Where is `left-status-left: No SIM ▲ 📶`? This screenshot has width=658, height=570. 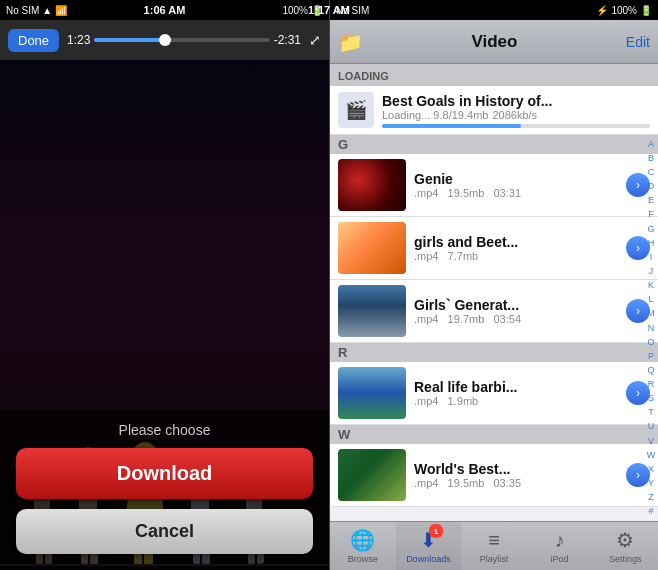
left-status-left: No SIM ▲ 📶 is located at coordinates (36, 10).